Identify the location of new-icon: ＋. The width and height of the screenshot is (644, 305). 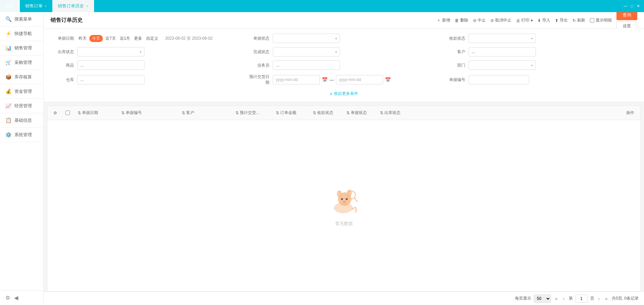
(439, 20).